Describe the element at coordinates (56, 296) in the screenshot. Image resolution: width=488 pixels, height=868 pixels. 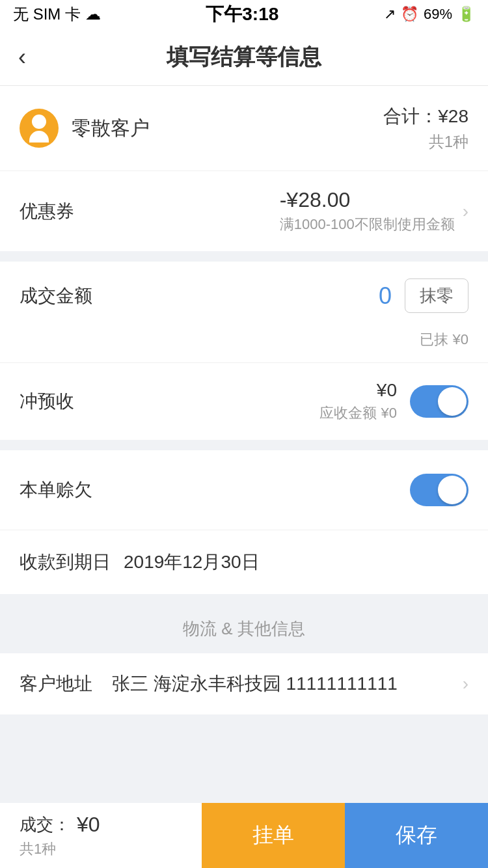
I see `deal-label: 成交金额` at that location.